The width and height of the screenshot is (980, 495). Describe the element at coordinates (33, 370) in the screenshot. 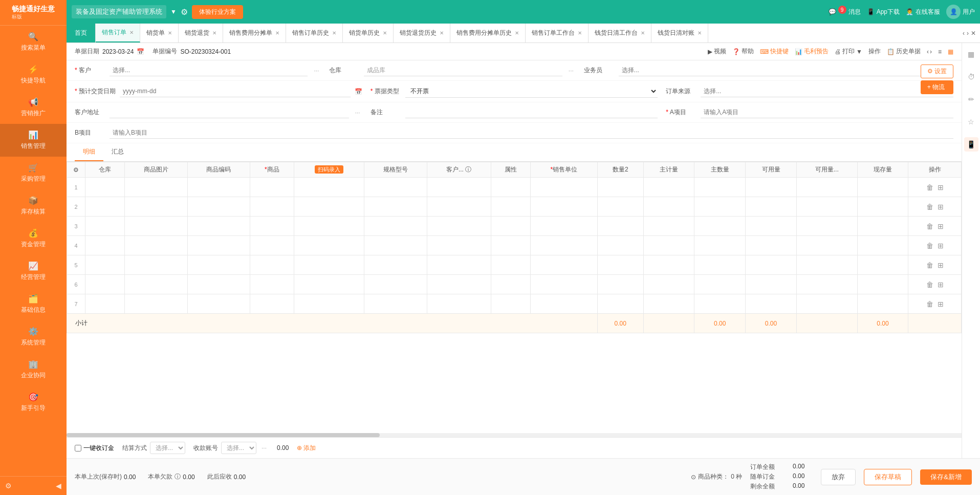

I see `sidebar-item-enterprise: 🏢 企业协同` at that location.